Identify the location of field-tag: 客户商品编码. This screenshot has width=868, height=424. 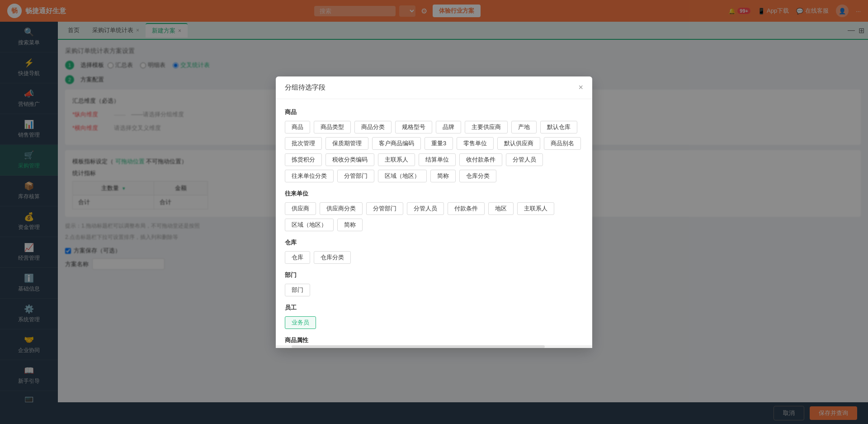
(396, 143).